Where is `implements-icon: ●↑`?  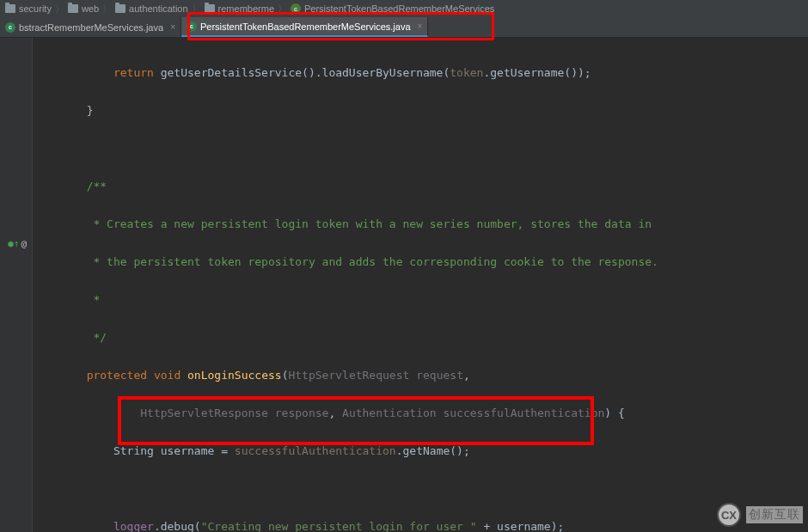 implements-icon: ●↑ is located at coordinates (14, 244).